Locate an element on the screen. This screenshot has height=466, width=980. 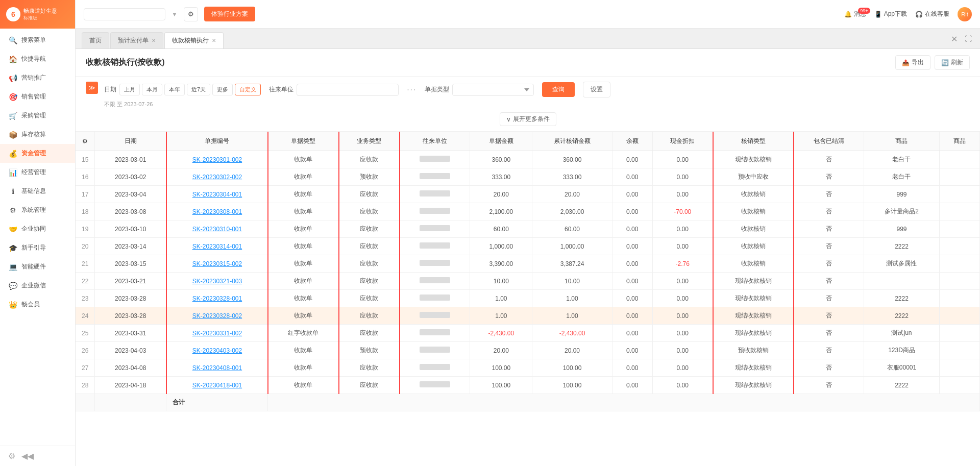
row-bill-no: SK-20230314-001 is located at coordinates (217, 247).